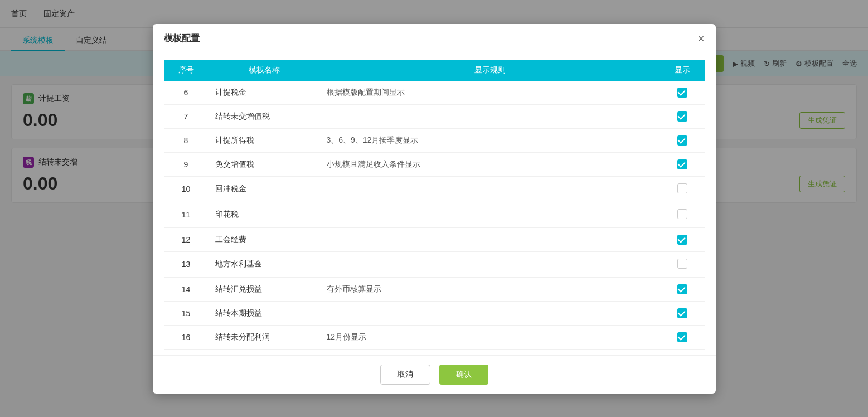  Describe the element at coordinates (264, 116) in the screenshot. I see `row-name: 结转未交增值税` at that location.